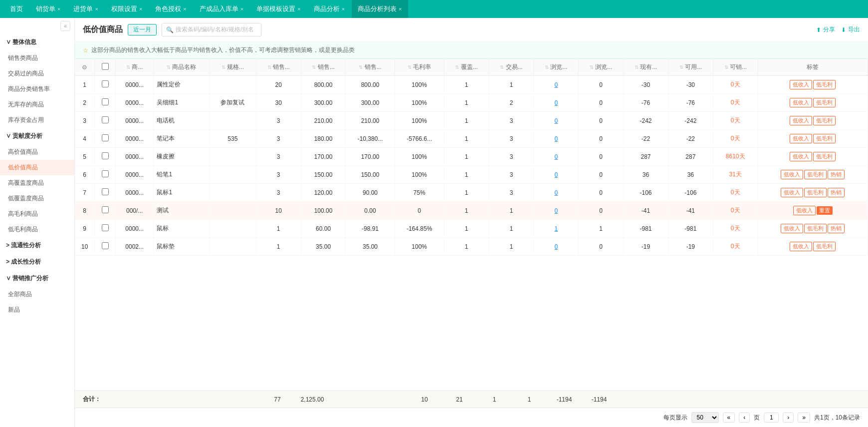 The width and height of the screenshot is (868, 427). Describe the element at coordinates (37, 183) in the screenshot. I see `sidebar-item-高覆盖度商品: 高覆盖度商品` at that location.